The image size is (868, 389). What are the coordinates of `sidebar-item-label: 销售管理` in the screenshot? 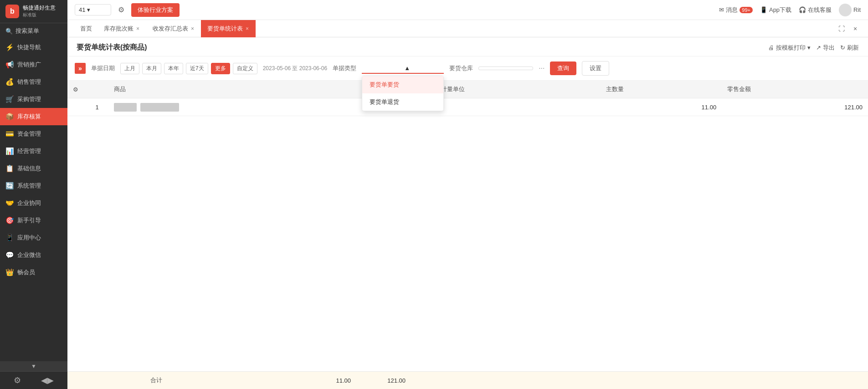 It's located at (29, 82).